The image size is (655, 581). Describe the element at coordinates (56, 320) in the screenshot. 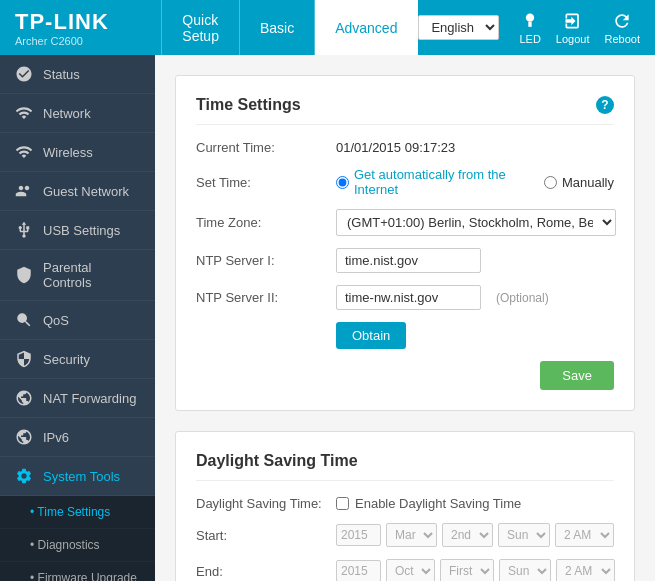

I see `sidebar-label-qos: QoS` at that location.